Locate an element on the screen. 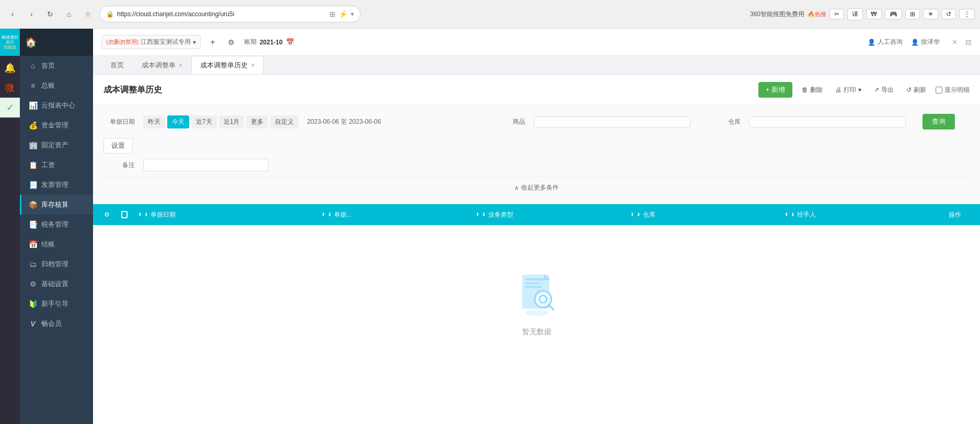 The image size is (980, 424). icon-bar-notification: 🔔 is located at coordinates (10, 68).